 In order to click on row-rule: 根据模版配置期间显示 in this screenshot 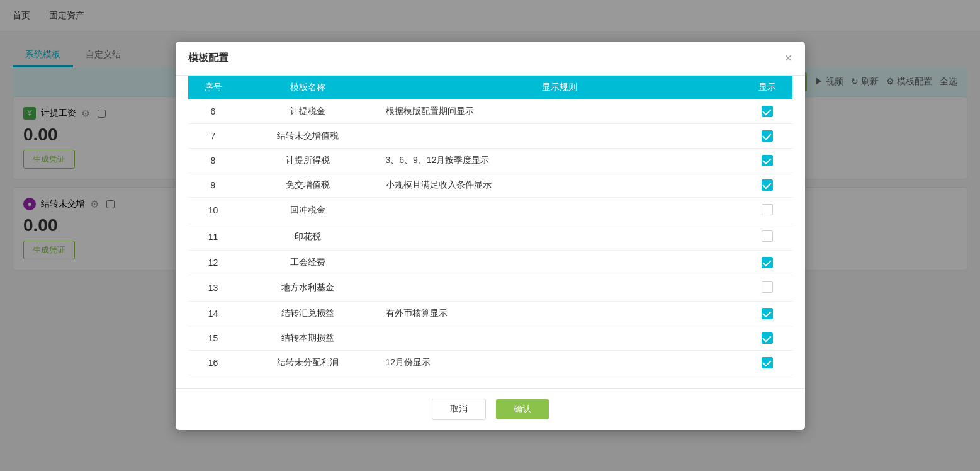, I will do `click(560, 112)`.